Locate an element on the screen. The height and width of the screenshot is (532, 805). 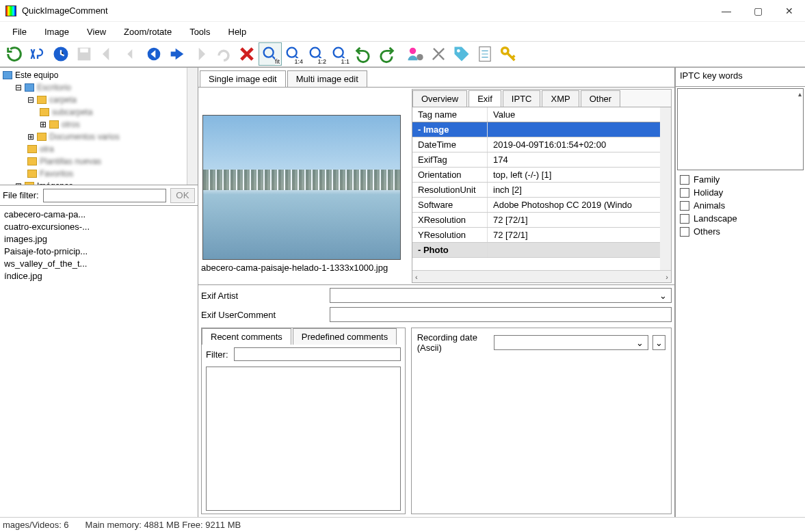
exif-artist-combo: ⌄ is located at coordinates (501, 295).